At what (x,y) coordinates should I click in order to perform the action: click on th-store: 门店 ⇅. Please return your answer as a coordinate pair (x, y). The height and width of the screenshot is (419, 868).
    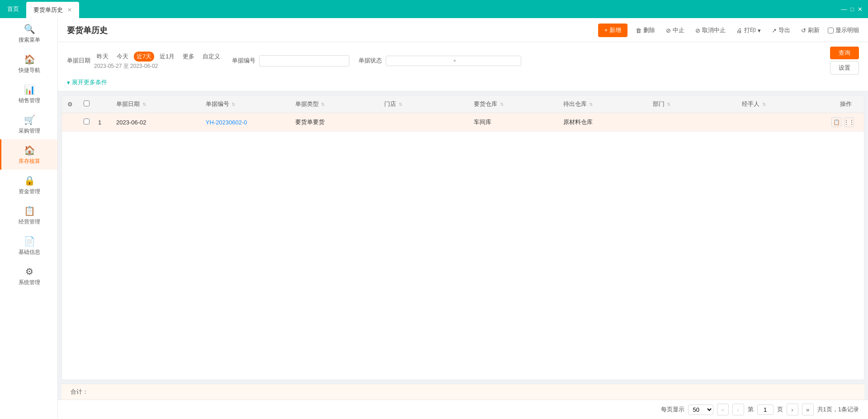
    Looking at the image, I should click on (425, 104).